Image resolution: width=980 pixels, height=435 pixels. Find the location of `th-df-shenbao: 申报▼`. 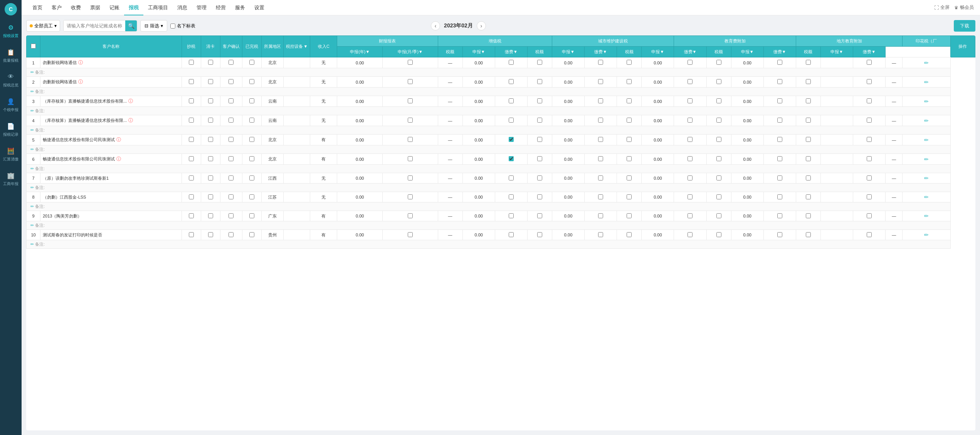

th-df-shenbao: 申报▼ is located at coordinates (747, 52).